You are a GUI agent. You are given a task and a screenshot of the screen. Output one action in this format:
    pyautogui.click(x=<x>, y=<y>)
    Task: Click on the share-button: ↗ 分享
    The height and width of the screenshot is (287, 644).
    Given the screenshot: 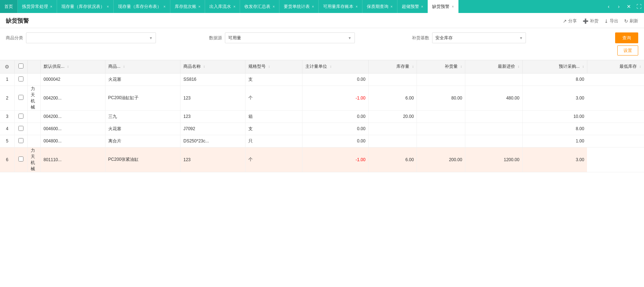 What is the action you would take?
    pyautogui.click(x=570, y=21)
    